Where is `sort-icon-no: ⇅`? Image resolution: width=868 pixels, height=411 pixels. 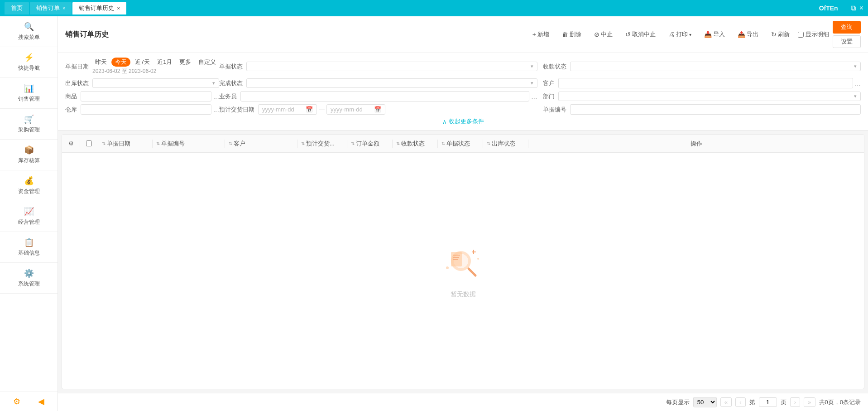
sort-icon-no: ⇅ is located at coordinates (158, 143).